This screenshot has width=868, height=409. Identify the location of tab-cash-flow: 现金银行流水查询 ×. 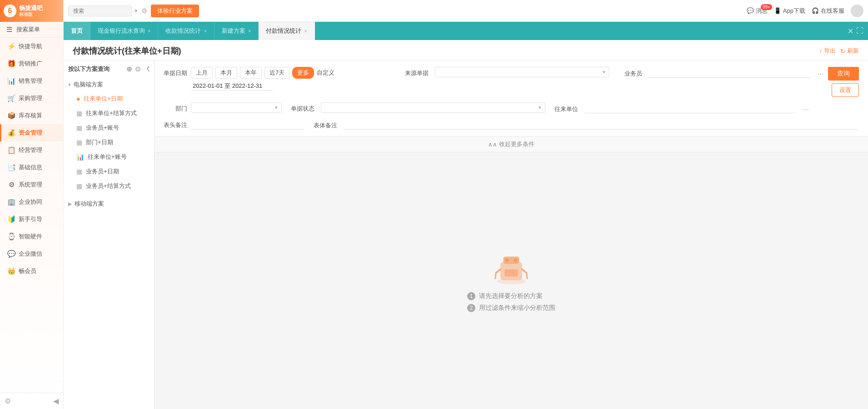
(125, 31).